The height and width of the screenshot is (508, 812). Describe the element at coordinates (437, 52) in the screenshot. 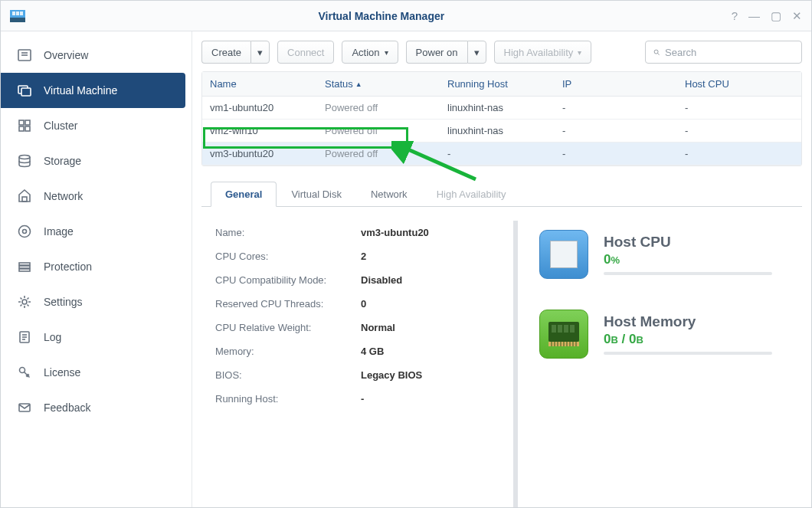

I see `power-on-button: Power on` at that location.